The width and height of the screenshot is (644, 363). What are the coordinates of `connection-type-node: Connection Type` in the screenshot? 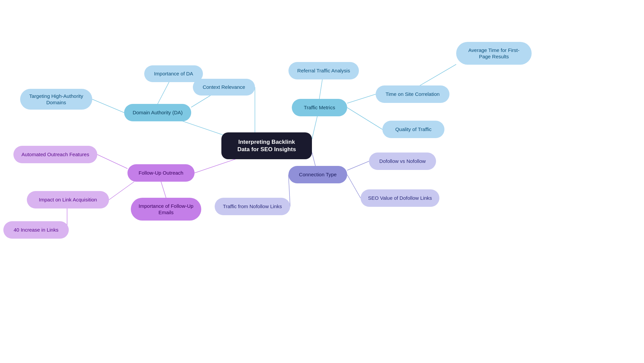 It's located at (318, 175).